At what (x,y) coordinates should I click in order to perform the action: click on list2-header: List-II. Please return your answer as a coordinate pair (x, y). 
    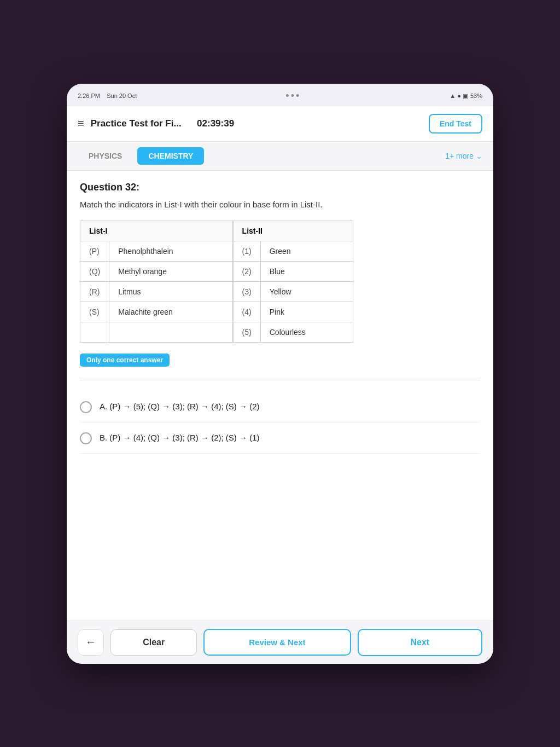
    Looking at the image, I should click on (293, 231).